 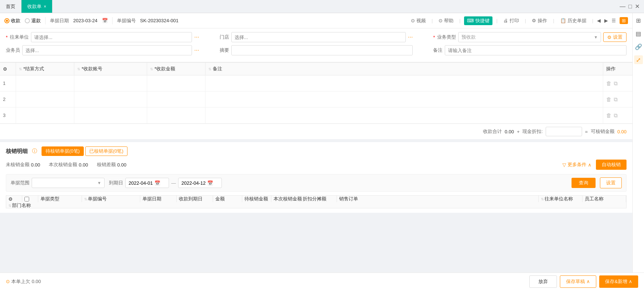 What do you see at coordinates (530, 50) in the screenshot?
I see `notes-field: 备注` at bounding box center [530, 50].